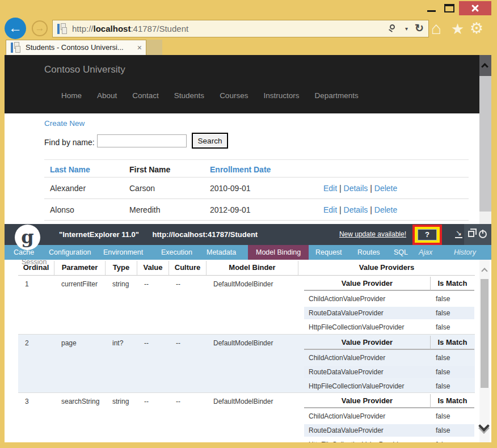 Image resolution: width=497 pixels, height=448 pixels. I want to click on model-binding-header: Ordinal Parameter Type Value Culture Mod…, so click(246, 268).